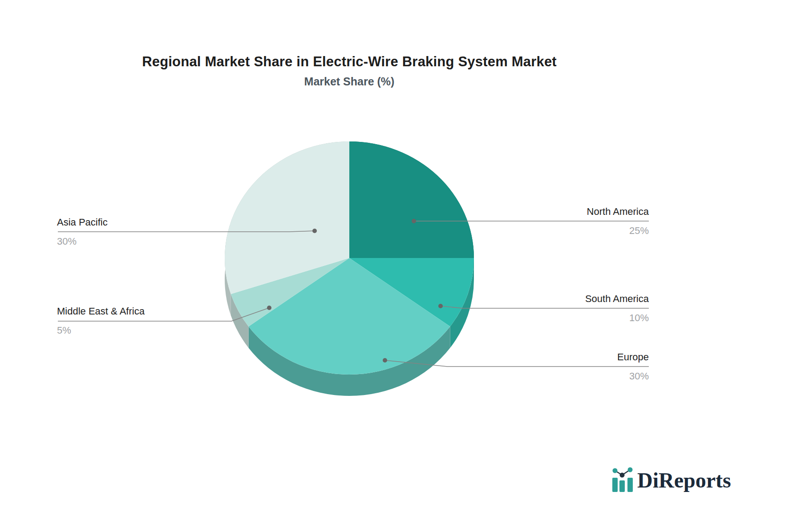  I want to click on callout-middle-east-africa: Middle East & Africa 5%, so click(150, 321).